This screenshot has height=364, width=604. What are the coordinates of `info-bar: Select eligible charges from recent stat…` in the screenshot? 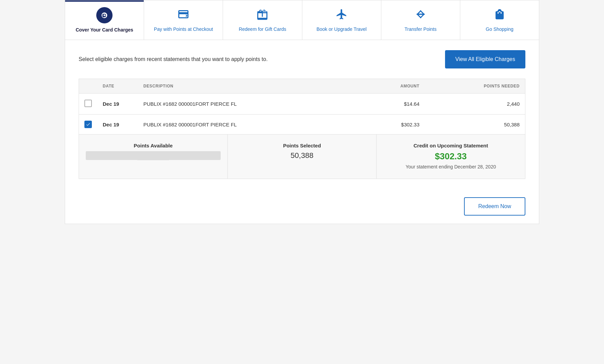 It's located at (302, 59).